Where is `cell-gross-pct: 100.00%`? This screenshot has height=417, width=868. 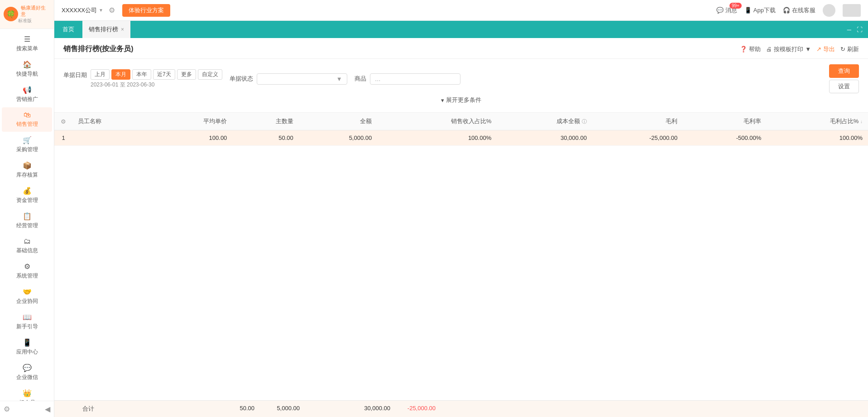
cell-gross-pct: 100.00% is located at coordinates (817, 138).